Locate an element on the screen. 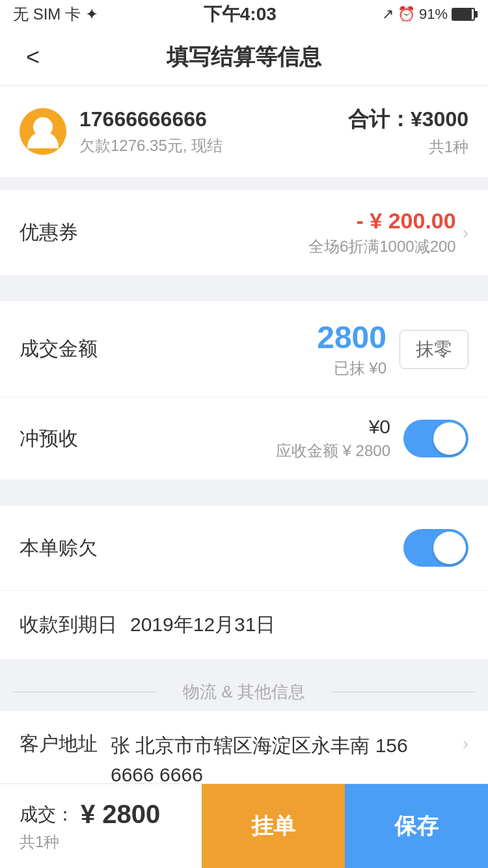 Image resolution: width=488 pixels, height=868 pixels. coupon-row: 优惠券 - ¥ 200.00 全场6折满1000减200 › is located at coordinates (244, 233).